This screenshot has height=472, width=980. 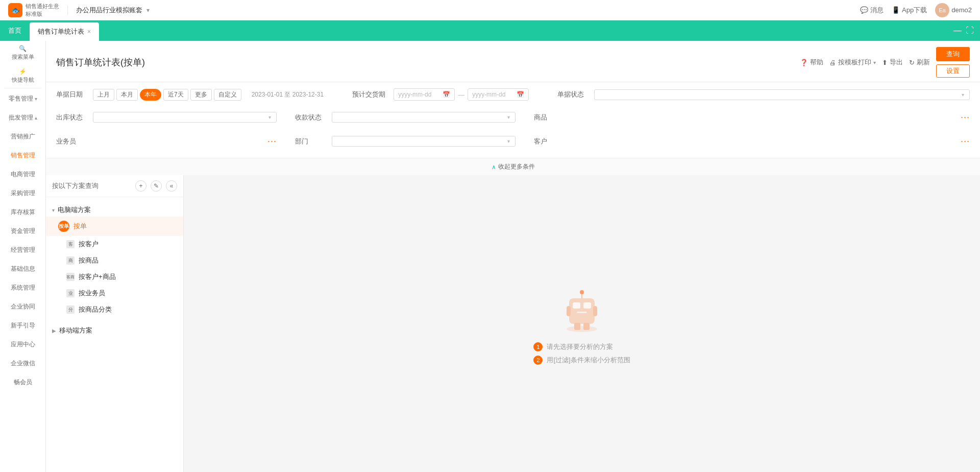 What do you see at coordinates (461, 95) in the screenshot?
I see `expected-date-group: yyyy-mm-dd 📅 — yyyy-mm-dd 📅` at bounding box center [461, 95].